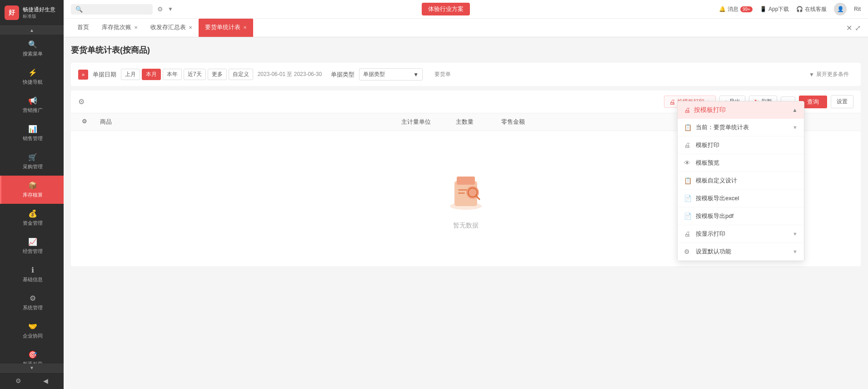  Describe the element at coordinates (85, 121) in the screenshot. I see `settings-col-icon: ⚙` at that location.